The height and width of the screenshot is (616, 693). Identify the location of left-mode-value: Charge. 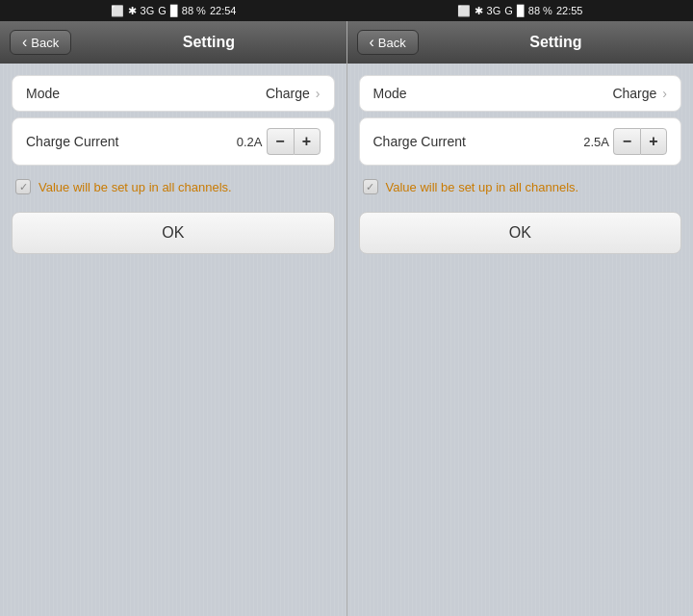
(288, 93).